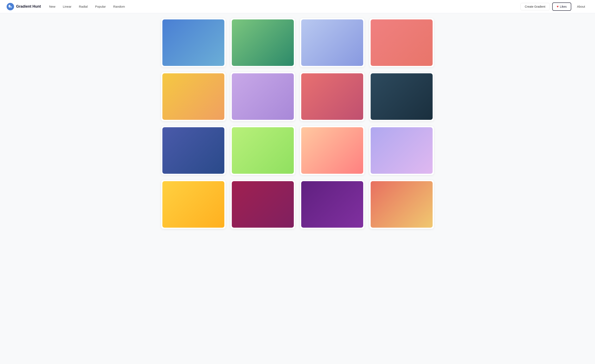 The width and height of the screenshot is (595, 364). What do you see at coordinates (87, 7) in the screenshot?
I see `main-nav: New Linear Radial Popular Random` at bounding box center [87, 7].